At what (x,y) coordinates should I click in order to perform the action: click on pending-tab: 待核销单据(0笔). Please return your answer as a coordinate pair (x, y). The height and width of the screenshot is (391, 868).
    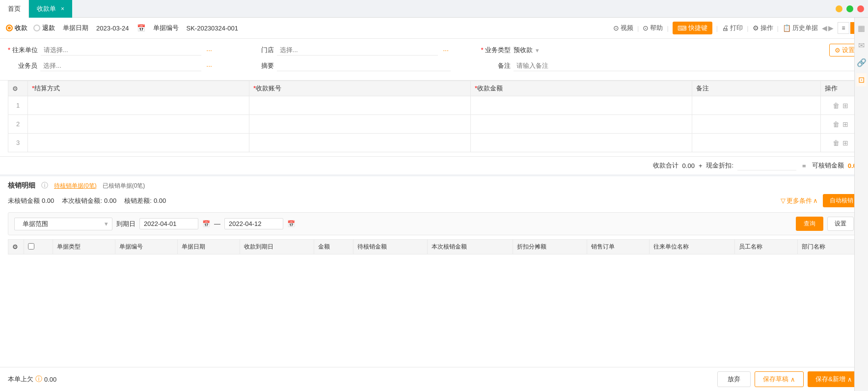
    Looking at the image, I should click on (76, 186).